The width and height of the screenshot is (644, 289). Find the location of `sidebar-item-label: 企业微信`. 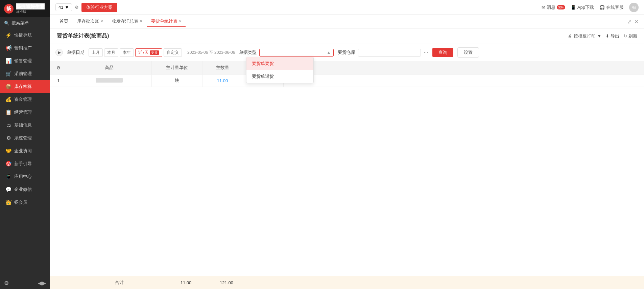

sidebar-item-label: 企业微信 is located at coordinates (23, 190).